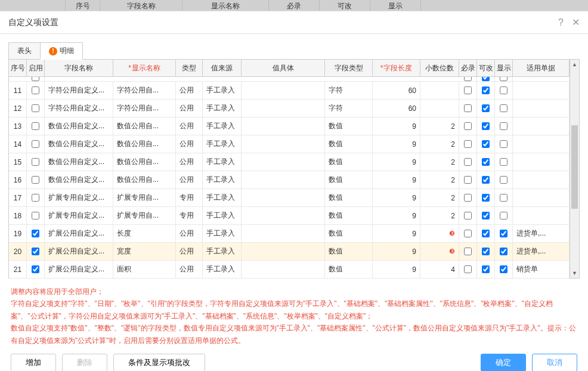 This screenshot has height=371, width=588. What do you see at coordinates (144, 68) in the screenshot?
I see `col-display-name: 显示名称` at bounding box center [144, 68].